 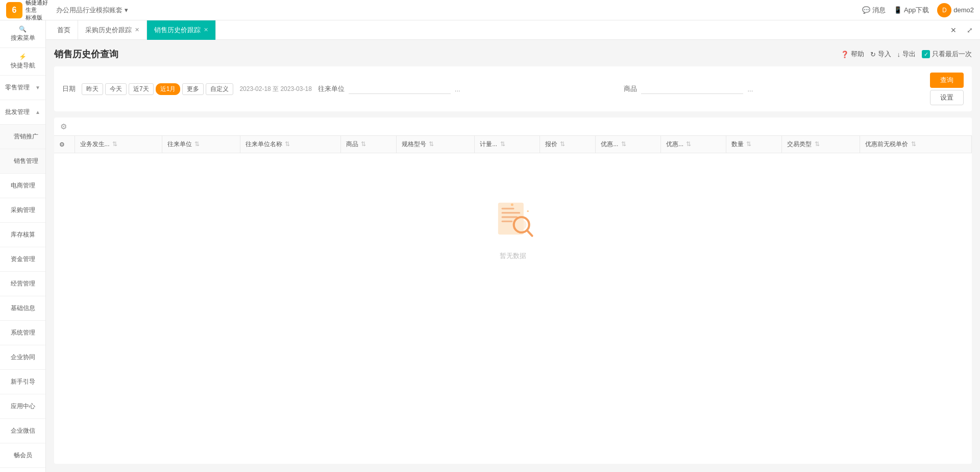 What do you see at coordinates (874, 10) in the screenshot?
I see `message-btn: 💬 消息` at bounding box center [874, 10].